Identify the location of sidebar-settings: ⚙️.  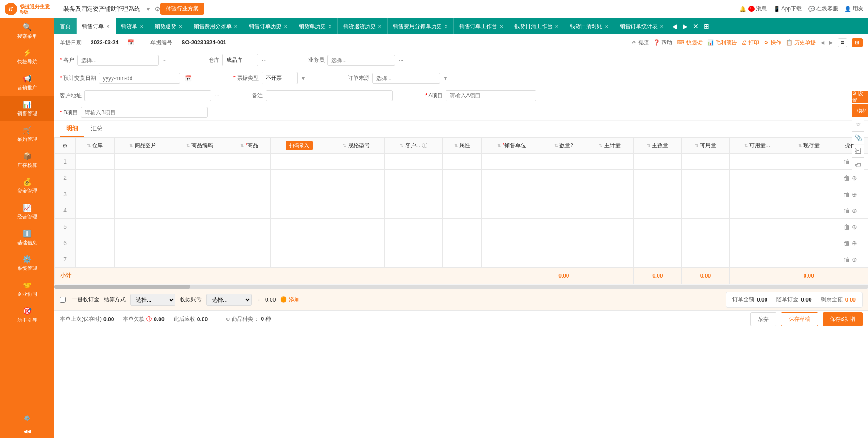
(27, 419).